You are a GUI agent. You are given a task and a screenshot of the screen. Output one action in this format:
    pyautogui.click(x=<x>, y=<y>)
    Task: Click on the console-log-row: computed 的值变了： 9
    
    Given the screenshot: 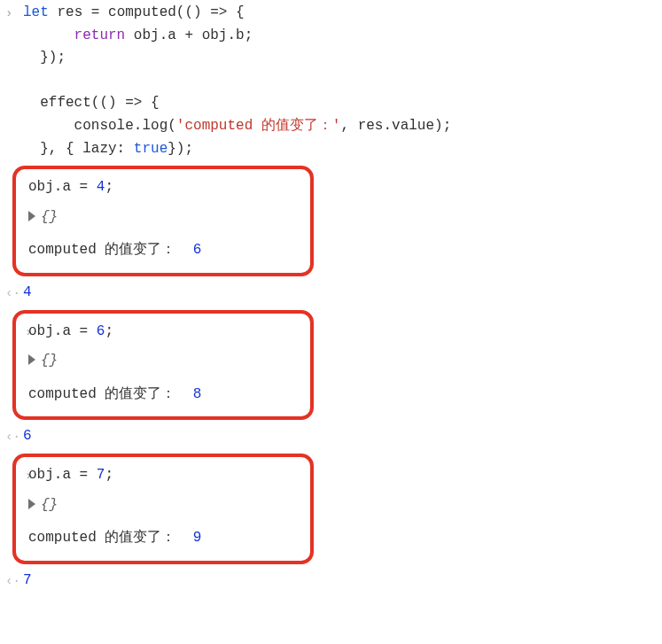 What is the action you would take?
    pyautogui.click(x=160, y=539)
    